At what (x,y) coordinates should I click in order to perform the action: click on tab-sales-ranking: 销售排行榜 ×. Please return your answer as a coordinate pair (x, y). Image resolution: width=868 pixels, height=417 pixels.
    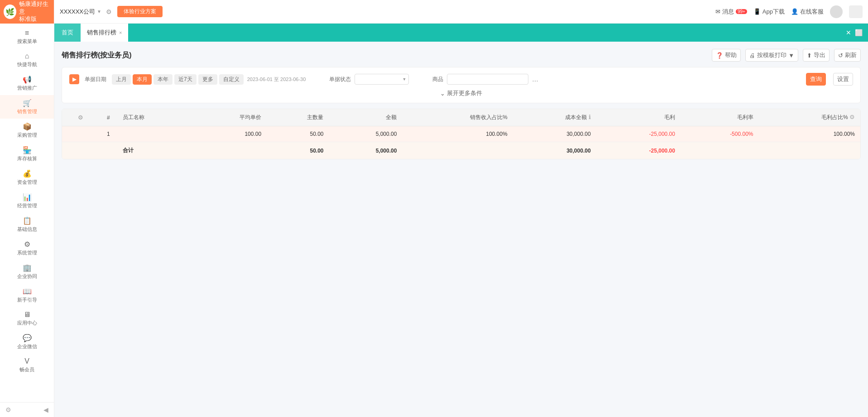
    Looking at the image, I should click on (104, 33).